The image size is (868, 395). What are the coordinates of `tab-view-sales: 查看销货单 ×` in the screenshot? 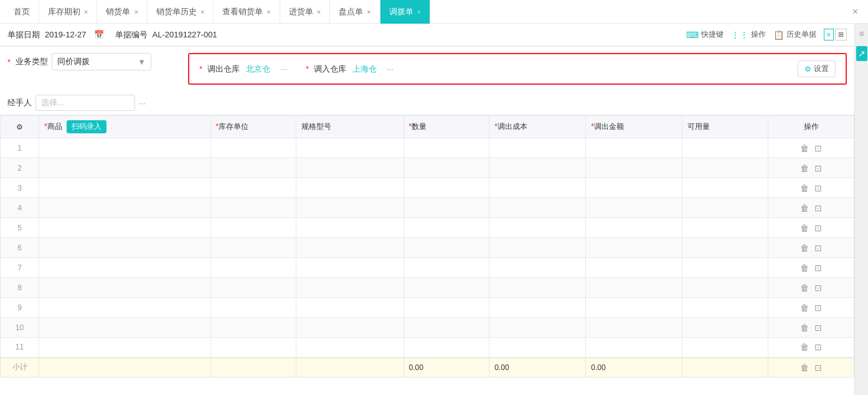 It's located at (247, 12).